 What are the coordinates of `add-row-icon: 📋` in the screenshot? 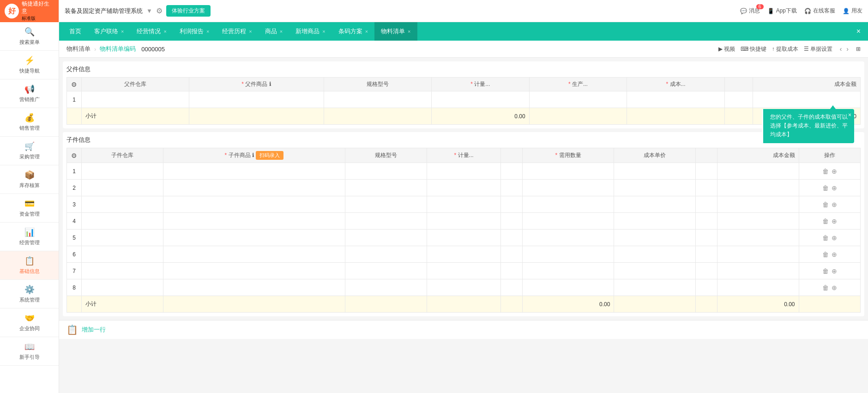 It's located at (72, 330).